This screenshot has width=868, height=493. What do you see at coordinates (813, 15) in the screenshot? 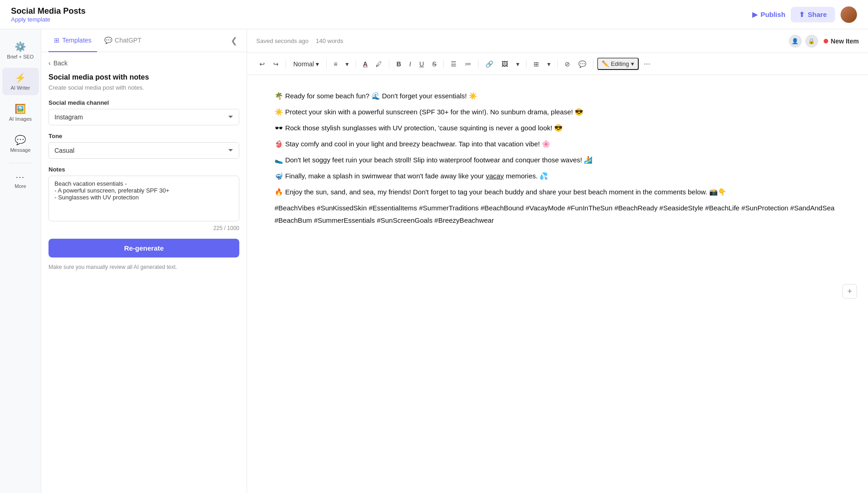
I see `share-button: ⬆ Share` at bounding box center [813, 15].